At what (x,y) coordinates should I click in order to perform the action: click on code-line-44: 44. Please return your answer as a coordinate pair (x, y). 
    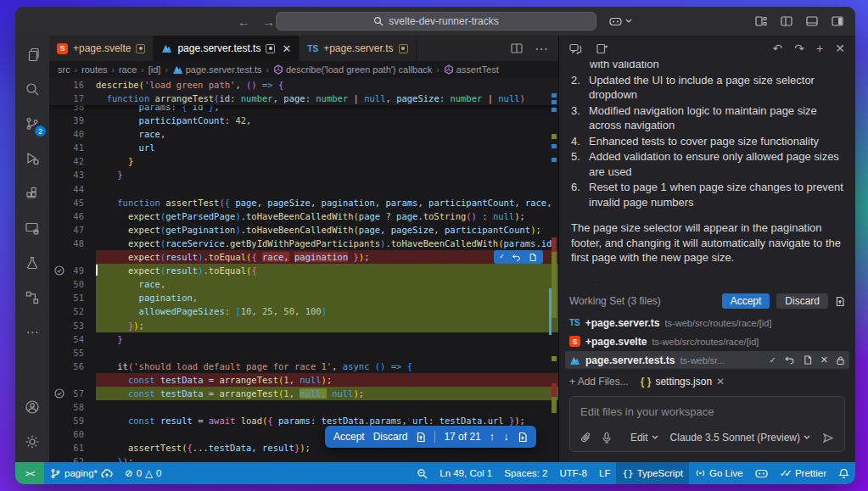
    Looking at the image, I should click on (304, 189).